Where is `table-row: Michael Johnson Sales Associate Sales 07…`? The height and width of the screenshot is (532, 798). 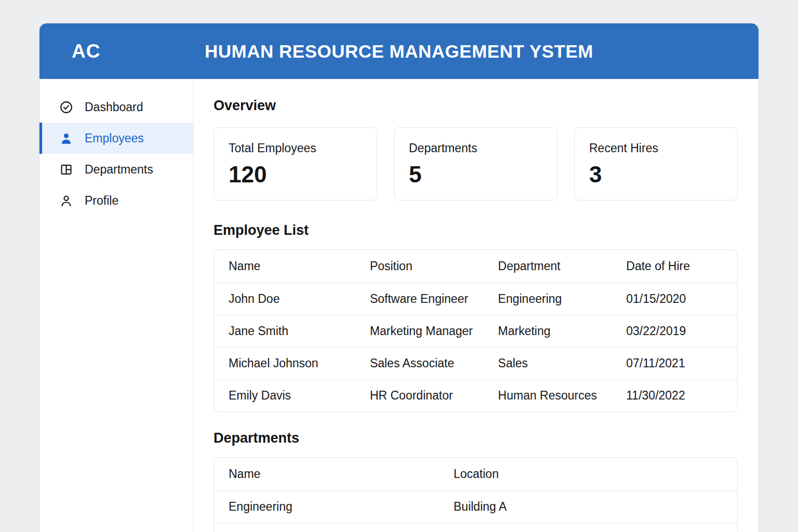 table-row: Michael Johnson Sales Associate Sales 07… is located at coordinates (476, 364).